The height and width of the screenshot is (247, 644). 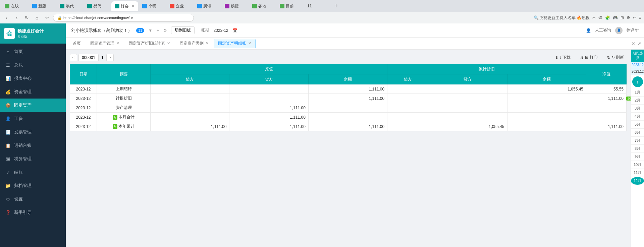 What do you see at coordinates (23, 78) in the screenshot?
I see `sidebar-label-reports: 报表中心` at bounding box center [23, 78].